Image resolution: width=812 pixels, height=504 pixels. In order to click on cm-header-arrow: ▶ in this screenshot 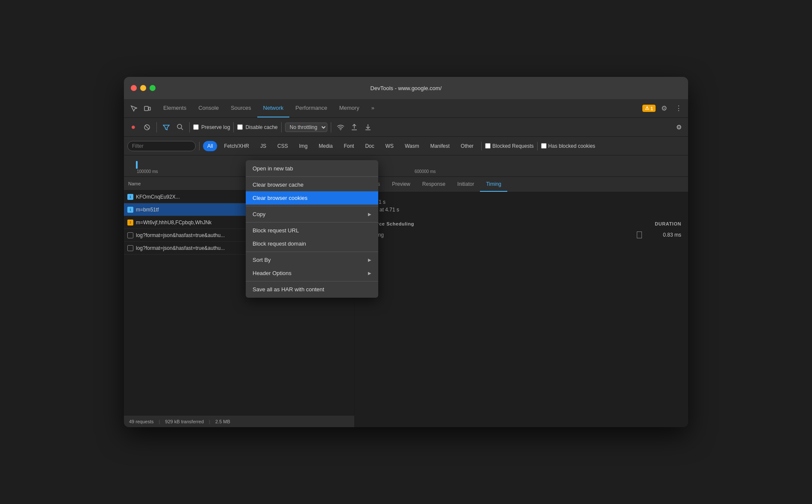, I will do `click(370, 273)`.